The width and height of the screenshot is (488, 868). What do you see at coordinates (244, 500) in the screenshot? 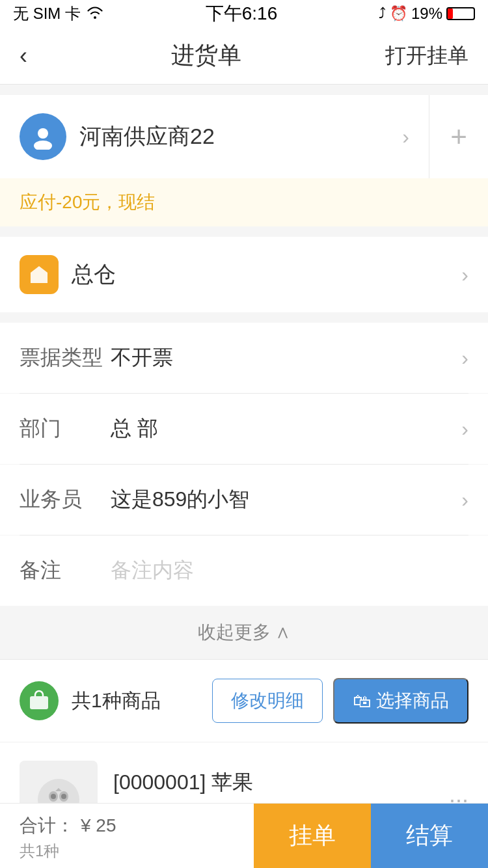
I see `salesperson-row: 业务员 这是859的小智 ›` at bounding box center [244, 500].